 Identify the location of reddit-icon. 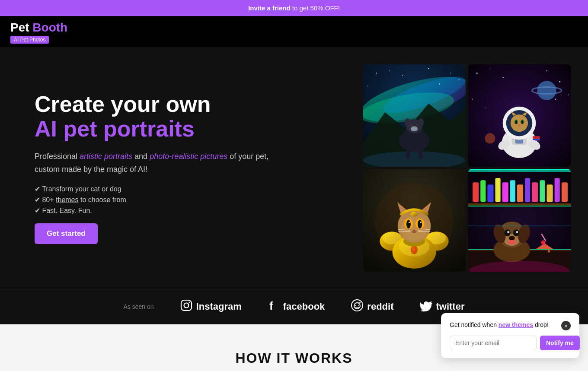
(357, 307).